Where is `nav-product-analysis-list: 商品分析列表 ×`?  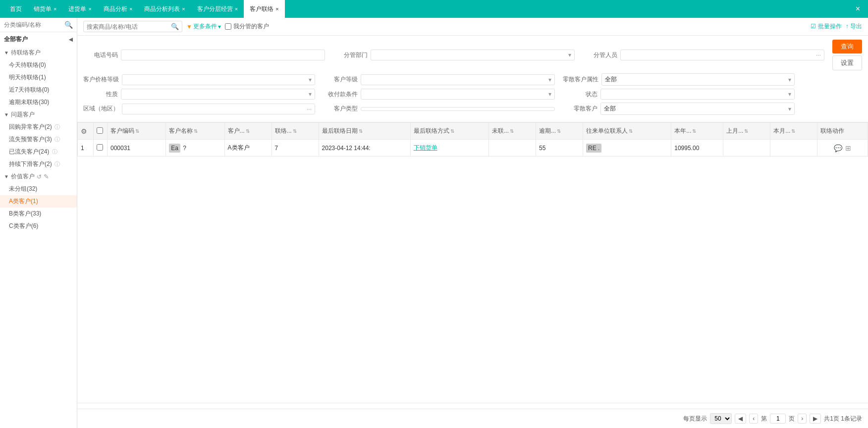 nav-product-analysis-list: 商品分析列表 × is located at coordinates (164, 9).